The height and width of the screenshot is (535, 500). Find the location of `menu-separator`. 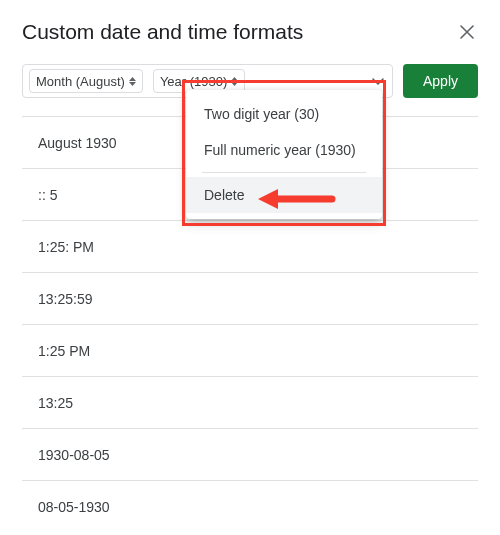

menu-separator is located at coordinates (284, 172).